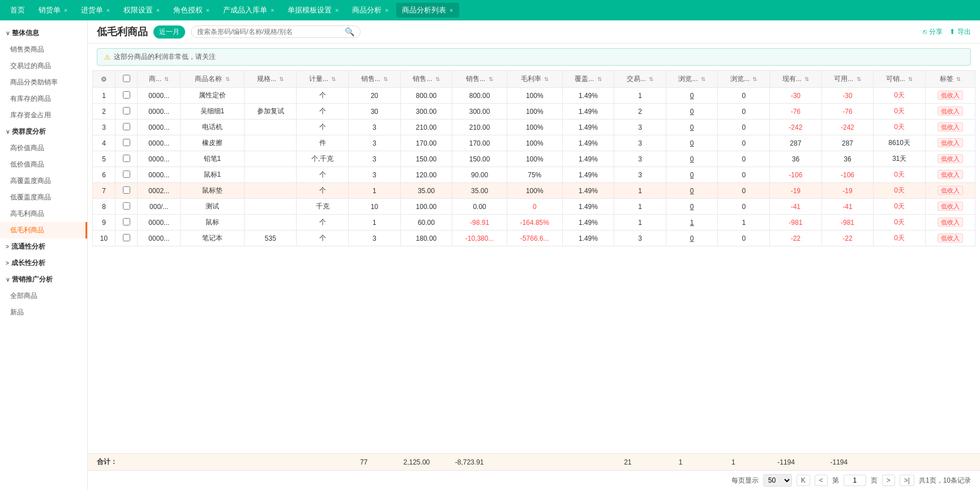 The width and height of the screenshot is (980, 490). I want to click on col-settings: ⚙, so click(104, 79).